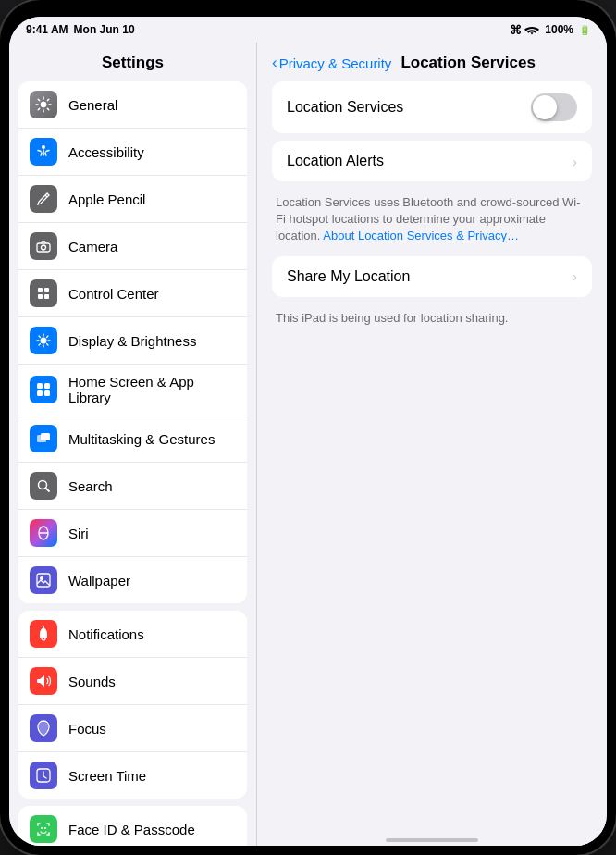 The width and height of the screenshot is (616, 855). Describe the element at coordinates (43, 152) in the screenshot. I see `accessibility-icon` at that location.